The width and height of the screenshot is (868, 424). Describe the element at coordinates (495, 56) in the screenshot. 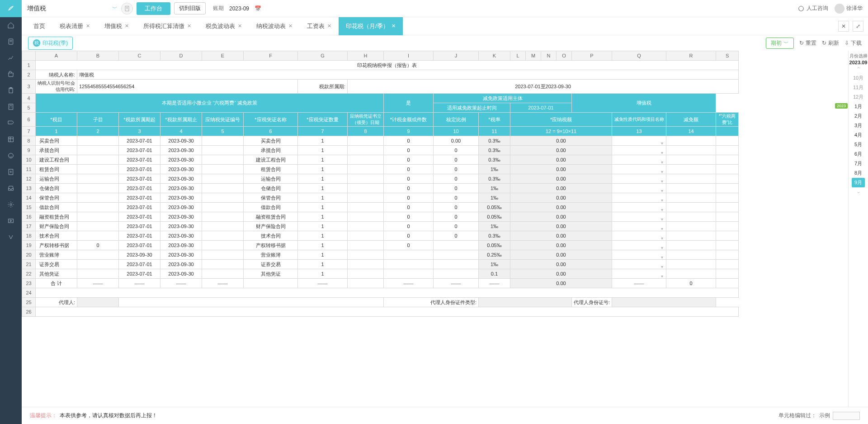

I see `col-header: K` at that location.